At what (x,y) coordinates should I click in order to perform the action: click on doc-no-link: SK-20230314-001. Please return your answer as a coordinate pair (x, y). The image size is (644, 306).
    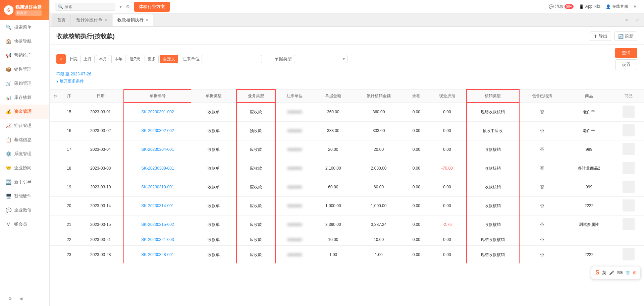
    Looking at the image, I should click on (158, 206).